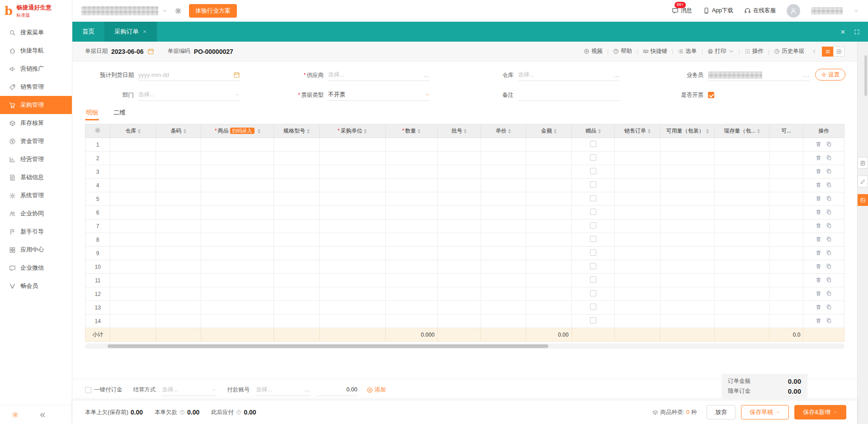  Describe the element at coordinates (789, 52) in the screenshot. I see `tool-history: 历史单据` at that location.